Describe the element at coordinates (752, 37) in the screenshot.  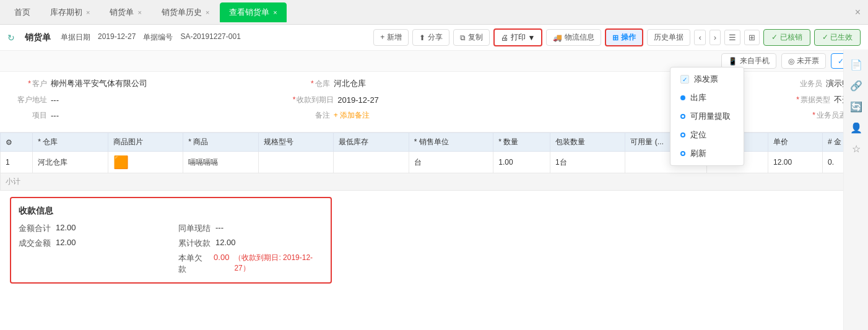
I see `grid-view-button: ⊞` at that location.